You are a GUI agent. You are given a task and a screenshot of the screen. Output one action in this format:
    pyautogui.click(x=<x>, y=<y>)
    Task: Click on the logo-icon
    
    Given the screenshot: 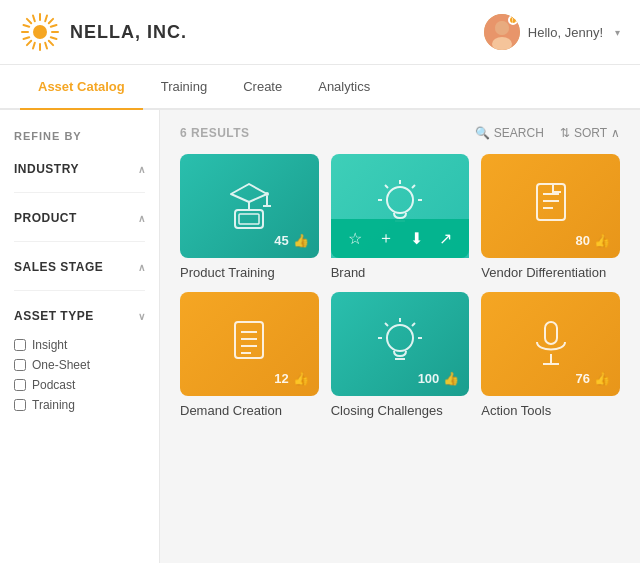 What is the action you would take?
    pyautogui.click(x=40, y=32)
    